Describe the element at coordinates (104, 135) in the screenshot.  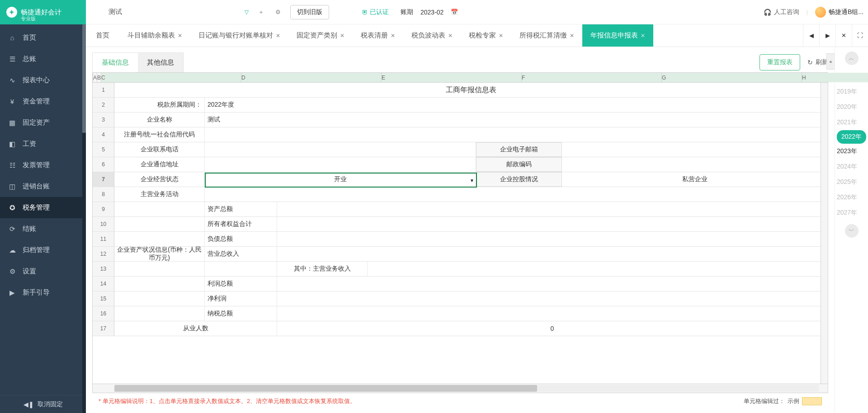
I see `row-header: 4` at that location.